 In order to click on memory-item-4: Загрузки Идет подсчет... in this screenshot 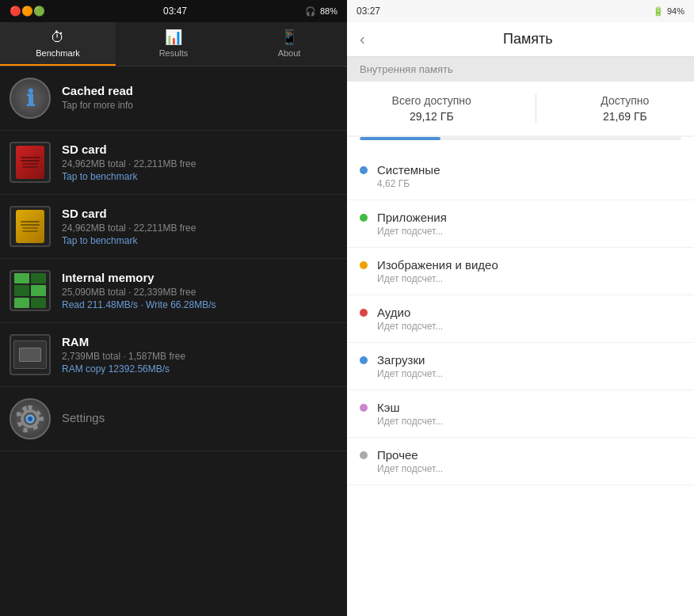, I will do `click(520, 367)`.